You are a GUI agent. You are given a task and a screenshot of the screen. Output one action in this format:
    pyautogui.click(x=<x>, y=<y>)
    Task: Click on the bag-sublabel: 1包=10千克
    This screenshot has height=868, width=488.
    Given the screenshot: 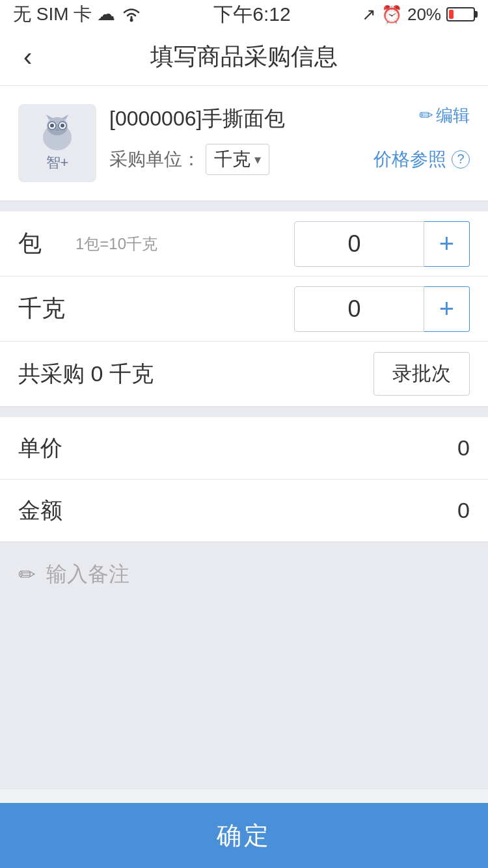 What is the action you would take?
    pyautogui.click(x=116, y=244)
    